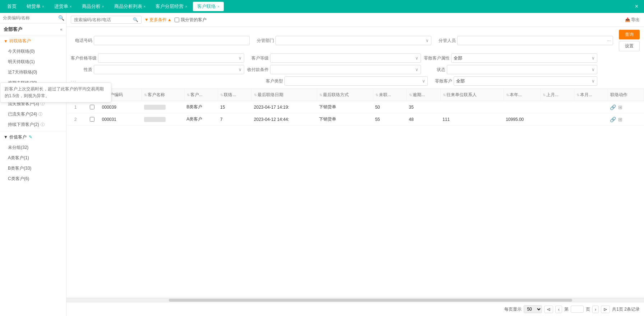  I want to click on nav-sales: 销货单 ×, so click(35, 6).